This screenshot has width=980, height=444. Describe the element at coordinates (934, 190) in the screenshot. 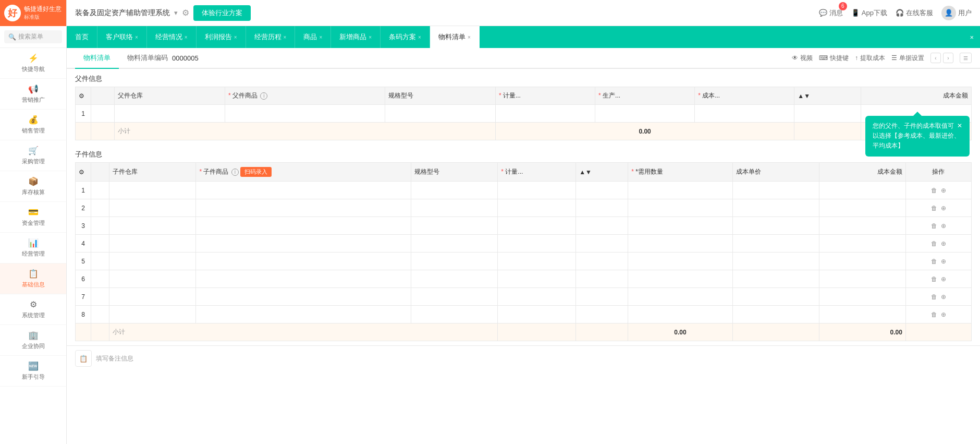

I see `child-row-1-delete-icon: 🗑` at that location.